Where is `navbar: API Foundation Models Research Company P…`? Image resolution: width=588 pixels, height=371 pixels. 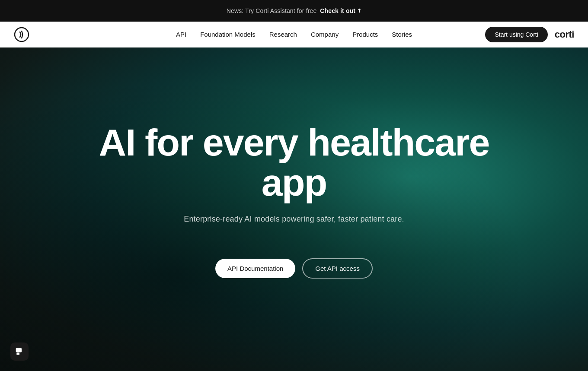
navbar: API Foundation Models Research Company P… is located at coordinates (294, 35).